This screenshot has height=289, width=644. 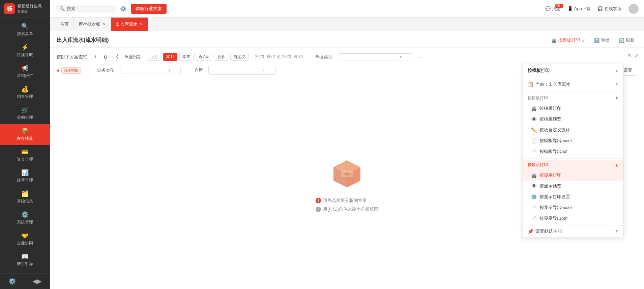 I want to click on display-print-section: 按显示打印 ▲ 🖨️ 按显示打印 👁️ 按显示预览 ⚙️ 按显示打印设置 📄, so click(x=573, y=192).